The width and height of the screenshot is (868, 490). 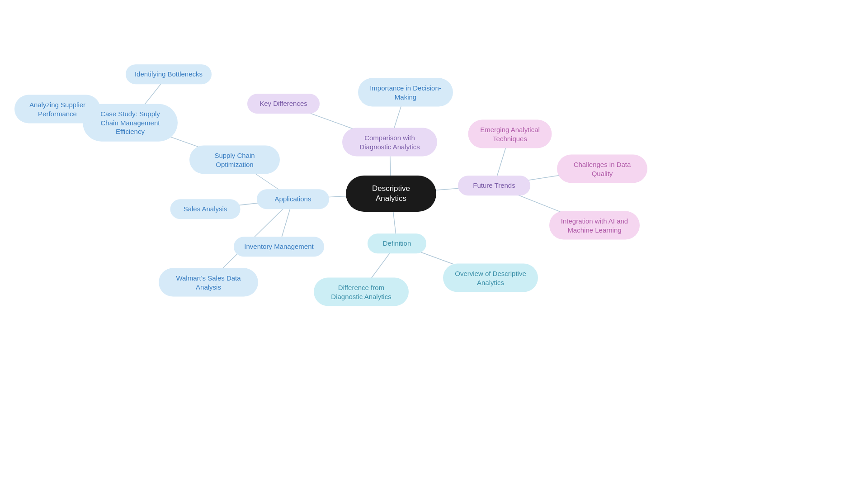 What do you see at coordinates (397, 243) in the screenshot?
I see `node-definition: Definition` at bounding box center [397, 243].